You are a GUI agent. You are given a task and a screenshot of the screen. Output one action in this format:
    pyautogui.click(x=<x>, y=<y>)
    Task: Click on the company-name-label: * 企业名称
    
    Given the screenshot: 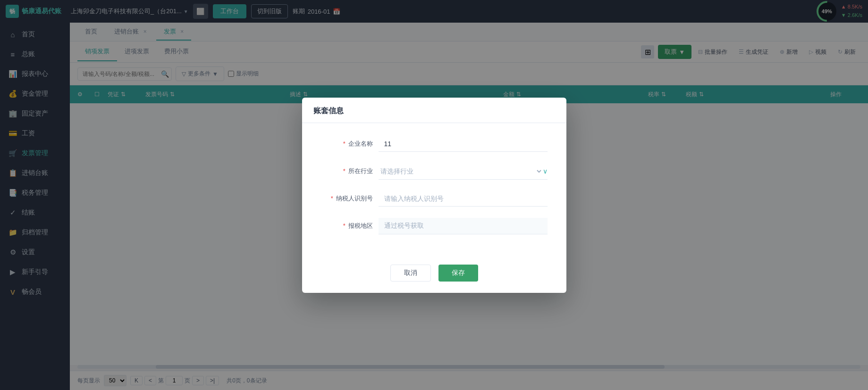 What is the action you would take?
    pyautogui.click(x=347, y=144)
    